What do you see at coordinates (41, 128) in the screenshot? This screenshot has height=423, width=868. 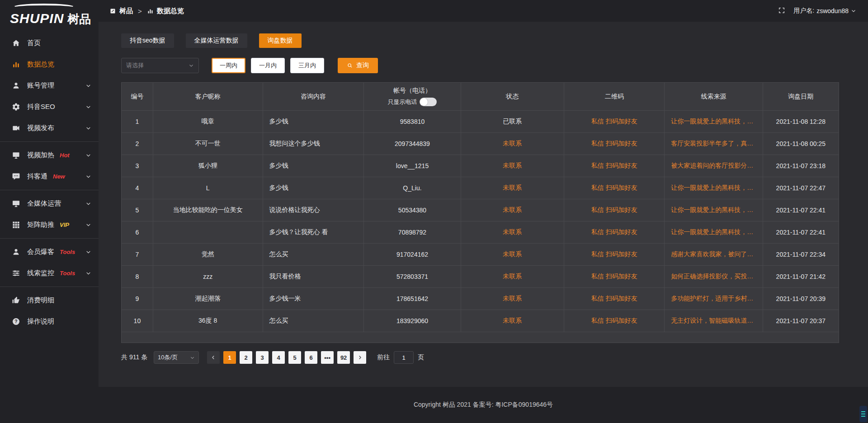 I see `sidebar-item-label: 视频发布` at bounding box center [41, 128].